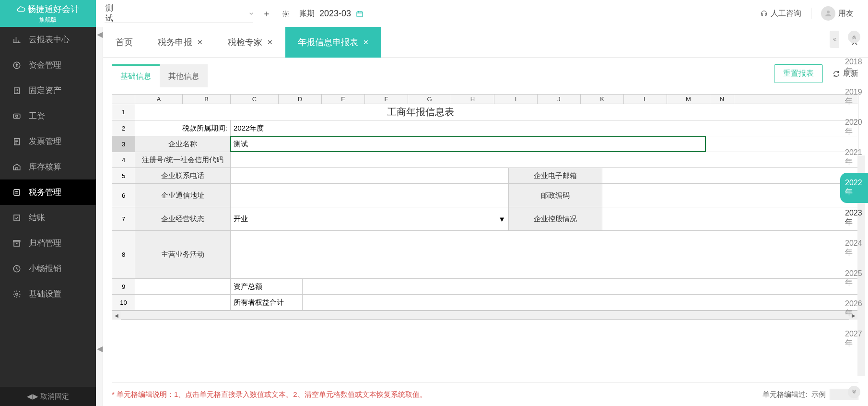 The width and height of the screenshot is (868, 406). What do you see at coordinates (555, 195) in the screenshot?
I see `r6-label-b: 邮政编码` at bounding box center [555, 195].